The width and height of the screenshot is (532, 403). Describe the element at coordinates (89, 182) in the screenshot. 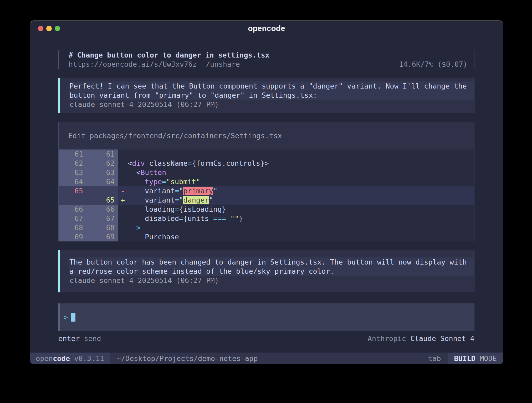

I see `diff-gutter: 6464` at that location.